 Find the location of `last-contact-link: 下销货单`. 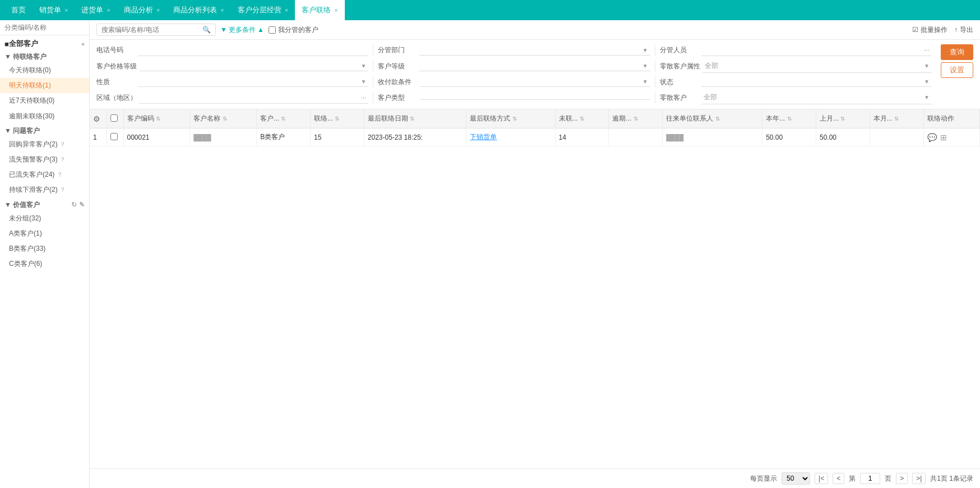

last-contact-link: 下销货单 is located at coordinates (483, 137).